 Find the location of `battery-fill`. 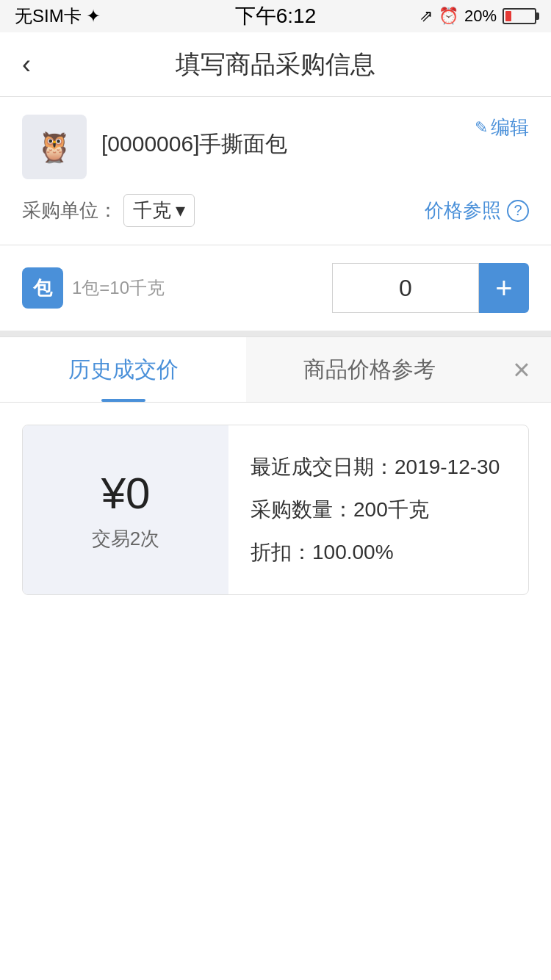

battery-fill is located at coordinates (508, 16).